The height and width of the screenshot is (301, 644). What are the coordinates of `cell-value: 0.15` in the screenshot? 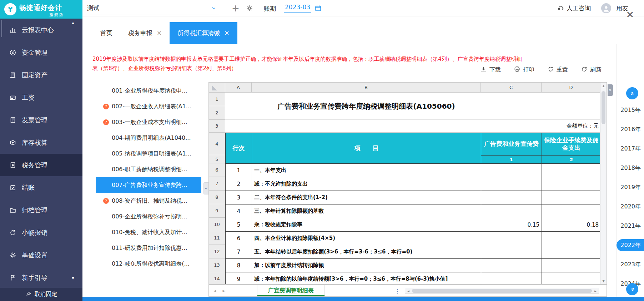 It's located at (512, 225).